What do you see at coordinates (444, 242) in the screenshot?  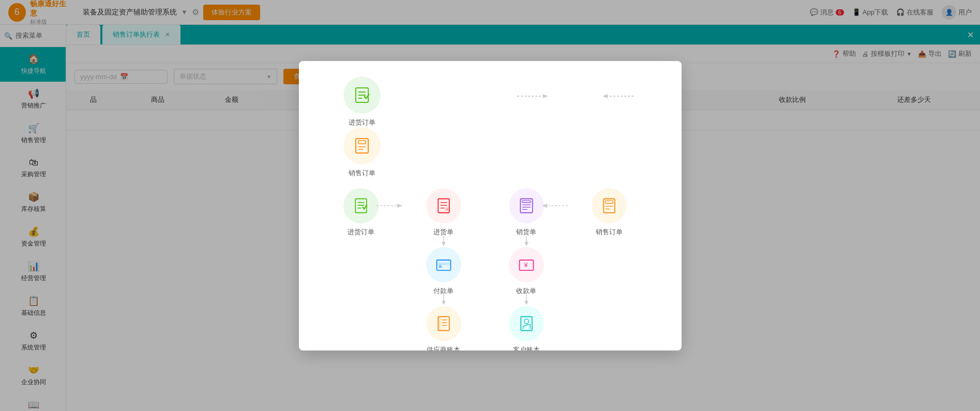 I see `arrow-down-pb` at bounding box center [444, 242].